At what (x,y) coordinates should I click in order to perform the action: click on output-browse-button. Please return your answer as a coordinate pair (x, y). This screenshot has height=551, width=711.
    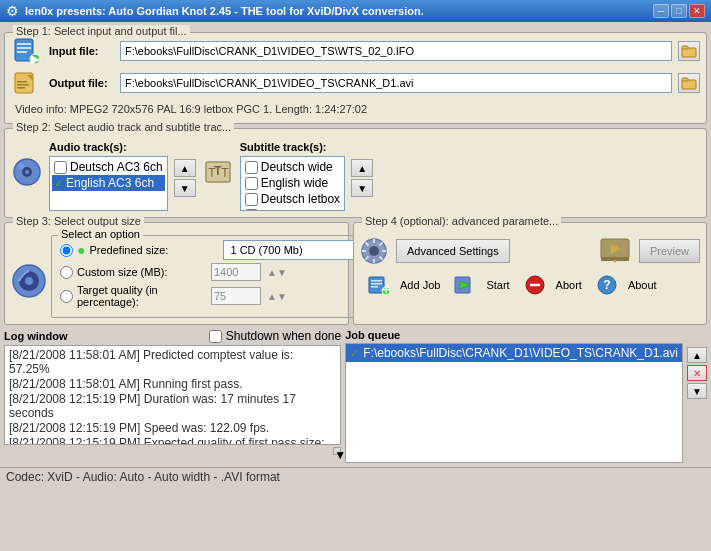
    Looking at the image, I should click on (689, 83).